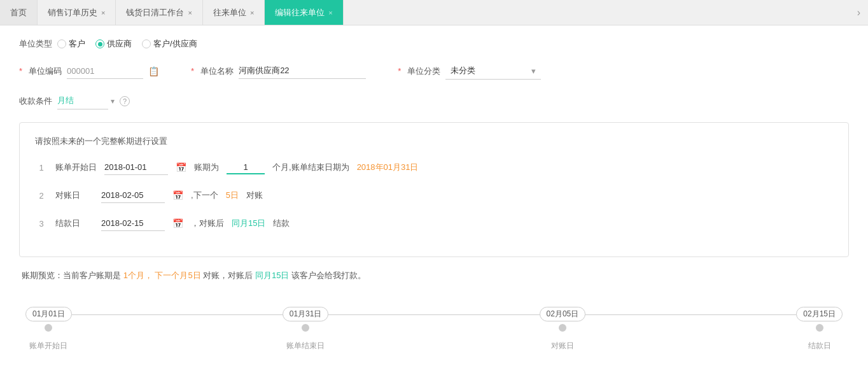 This screenshot has width=868, height=387. I want to click on preview-label: 账期预览：当前客户账期是, so click(71, 275).